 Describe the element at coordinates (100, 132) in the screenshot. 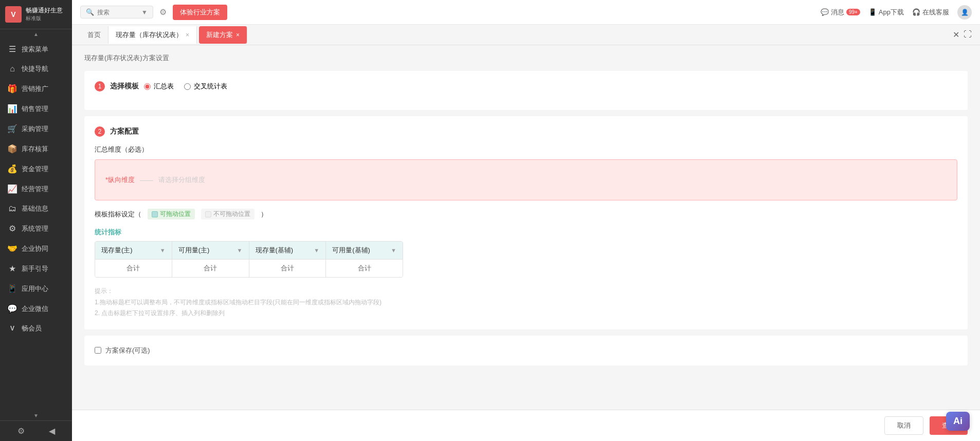

I see `step2-badge: 2` at that location.